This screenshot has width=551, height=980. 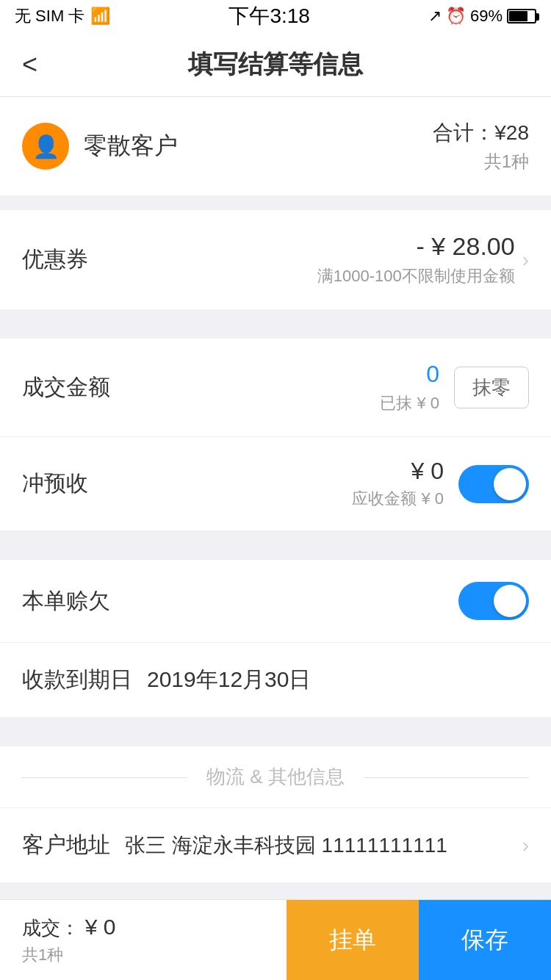 What do you see at coordinates (480, 162) in the screenshot?
I see `customer-count: 共1种` at bounding box center [480, 162].